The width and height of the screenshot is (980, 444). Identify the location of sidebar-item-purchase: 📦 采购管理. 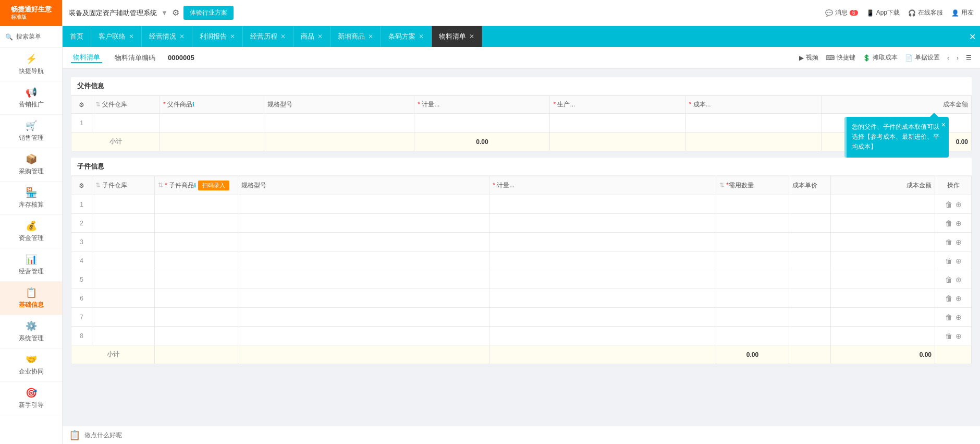
(31, 165).